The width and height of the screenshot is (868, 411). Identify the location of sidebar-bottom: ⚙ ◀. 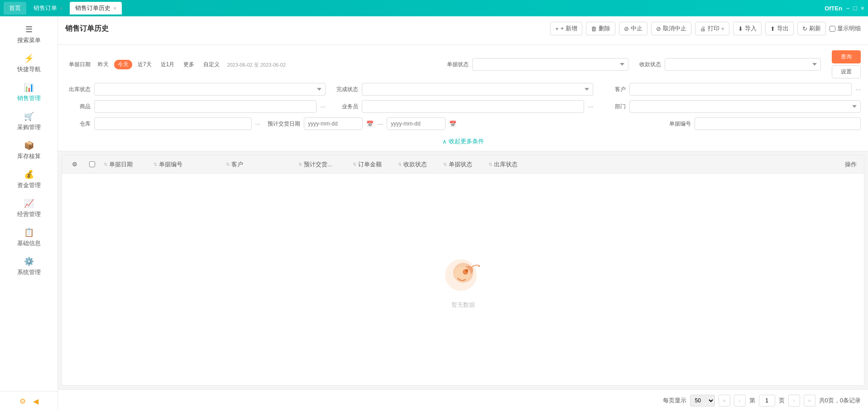
(29, 401).